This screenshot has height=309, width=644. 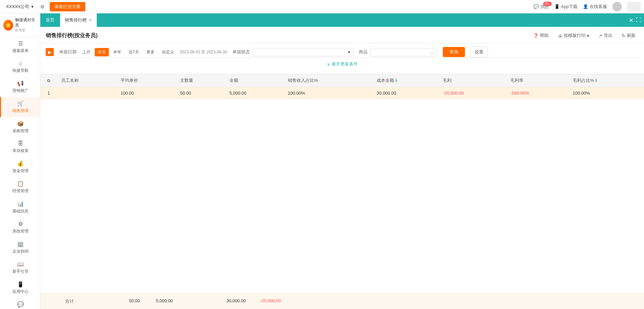 What do you see at coordinates (606, 93) in the screenshot?
I see `cell-gross-pct: 100.00%` at bounding box center [606, 93].